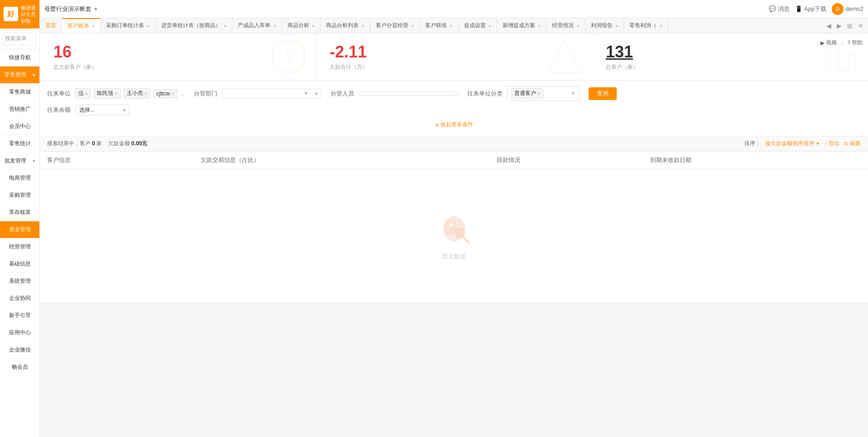 Image resolution: width=868 pixels, height=437 pixels. What do you see at coordinates (302, 26) in the screenshot?
I see `tab-product-analysis: 商品分析 ×` at bounding box center [302, 26].